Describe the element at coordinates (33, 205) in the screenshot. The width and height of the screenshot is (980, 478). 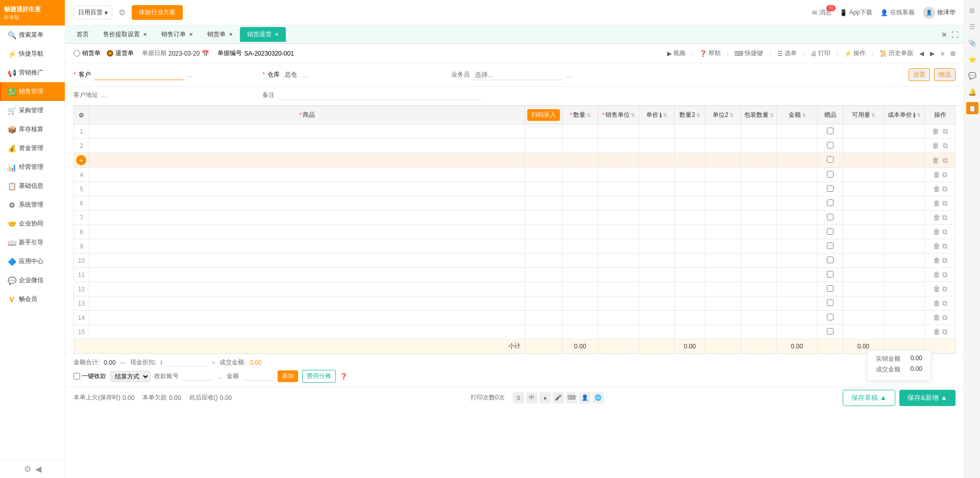
I see `sidebar-item-system: ⚙ 系统管理` at that location.